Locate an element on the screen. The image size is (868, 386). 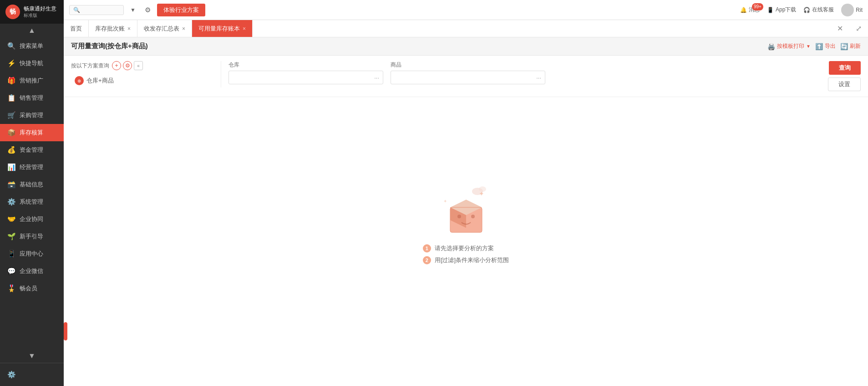
refresh-icon: 🔄 is located at coordinates (844, 46).